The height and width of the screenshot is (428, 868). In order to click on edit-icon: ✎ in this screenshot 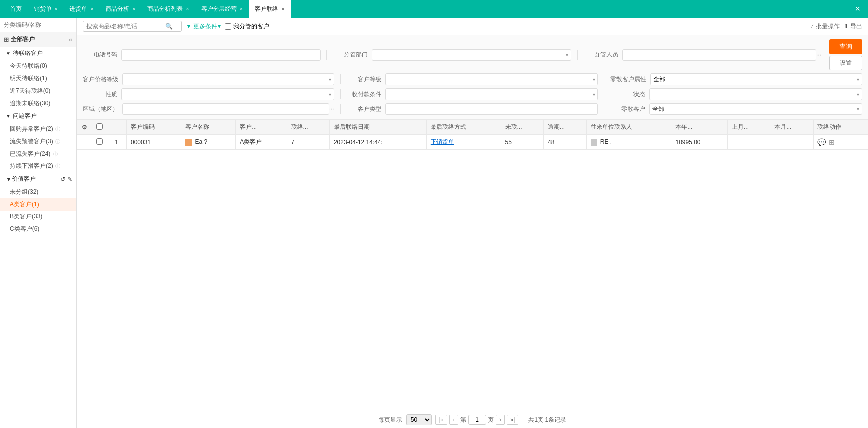, I will do `click(70, 179)`.